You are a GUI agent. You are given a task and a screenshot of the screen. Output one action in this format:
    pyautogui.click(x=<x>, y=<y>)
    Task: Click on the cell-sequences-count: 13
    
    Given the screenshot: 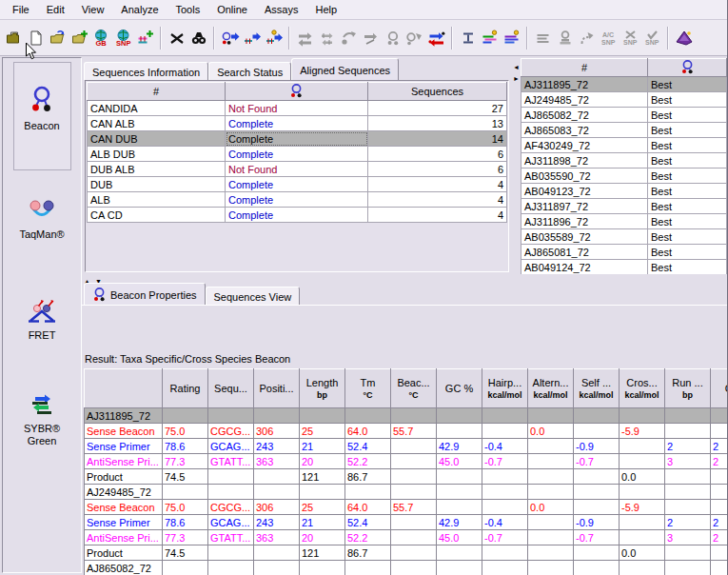 What is the action you would take?
    pyautogui.click(x=438, y=124)
    